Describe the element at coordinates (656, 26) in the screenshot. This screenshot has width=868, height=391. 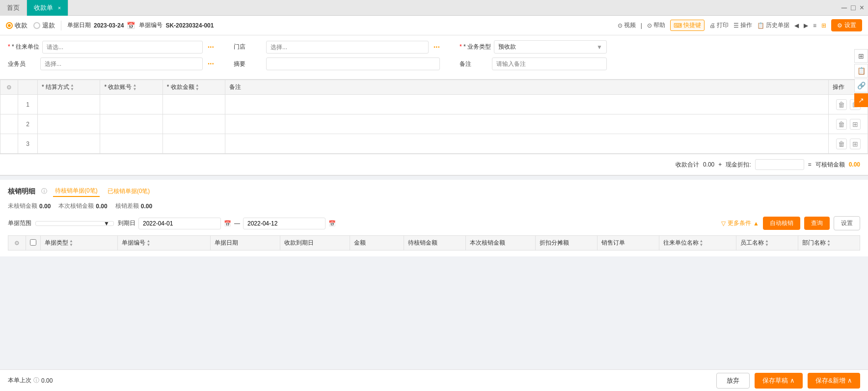
I see `action-help: ⊙ 帮助` at that location.